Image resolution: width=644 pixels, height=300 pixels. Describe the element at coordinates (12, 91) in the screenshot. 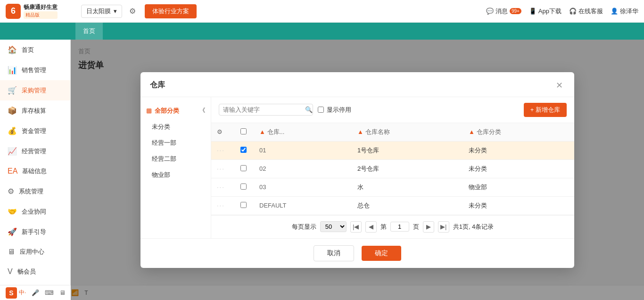

I see `purchase-icon: 🛒` at that location.